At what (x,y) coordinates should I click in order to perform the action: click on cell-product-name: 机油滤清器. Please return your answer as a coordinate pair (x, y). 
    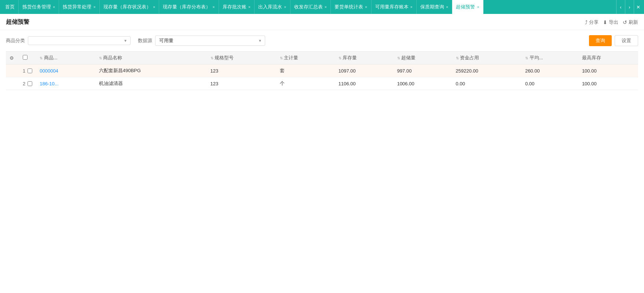
    Looking at the image, I should click on (151, 84).